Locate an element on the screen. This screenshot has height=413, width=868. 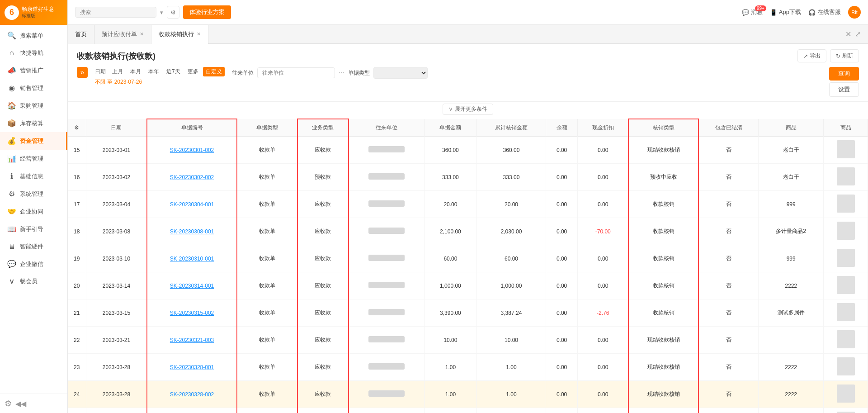
settings-button: 设置 is located at coordinates (844, 90).